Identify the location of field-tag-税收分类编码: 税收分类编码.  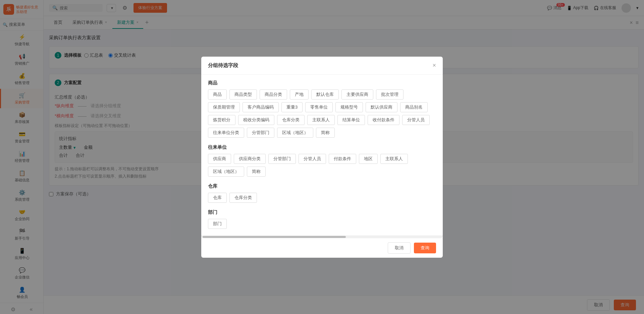
(256, 120).